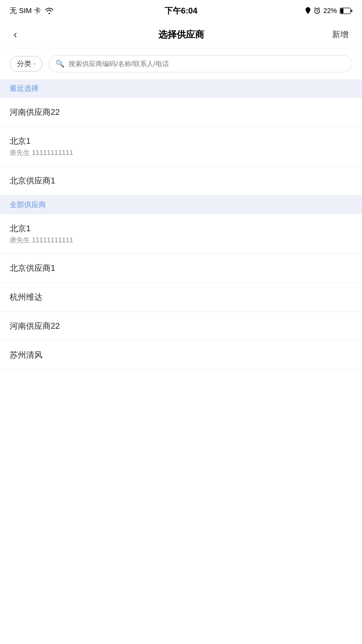  I want to click on filter-bar: 分类 › 🔍, so click(181, 64).